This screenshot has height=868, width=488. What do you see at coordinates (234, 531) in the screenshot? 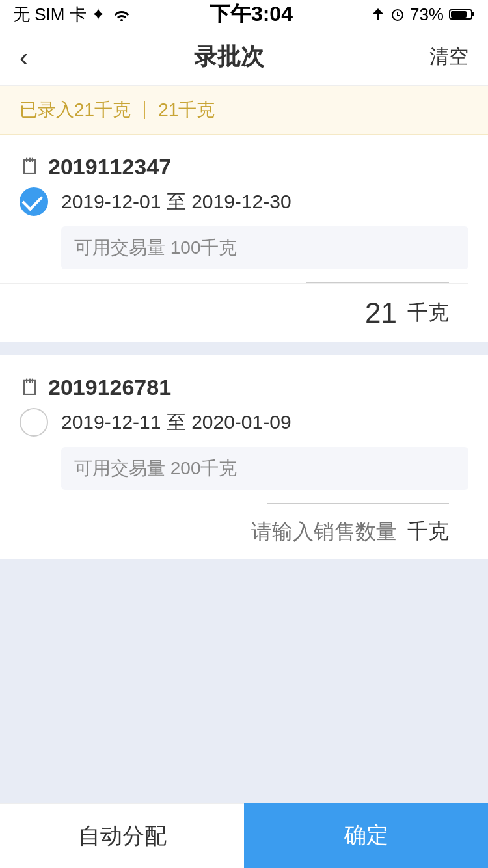
I see `batch2-input-row: 千克` at bounding box center [234, 531].